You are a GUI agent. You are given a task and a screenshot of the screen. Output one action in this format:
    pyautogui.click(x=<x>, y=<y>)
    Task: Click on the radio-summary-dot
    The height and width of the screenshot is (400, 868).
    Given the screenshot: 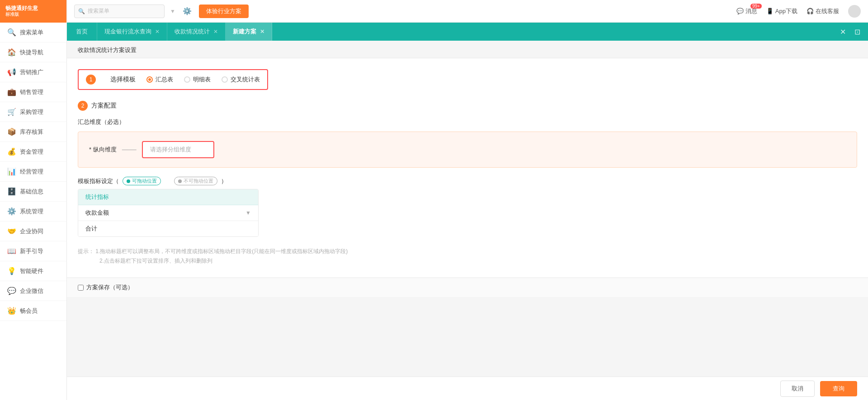 What is the action you would take?
    pyautogui.click(x=150, y=80)
    